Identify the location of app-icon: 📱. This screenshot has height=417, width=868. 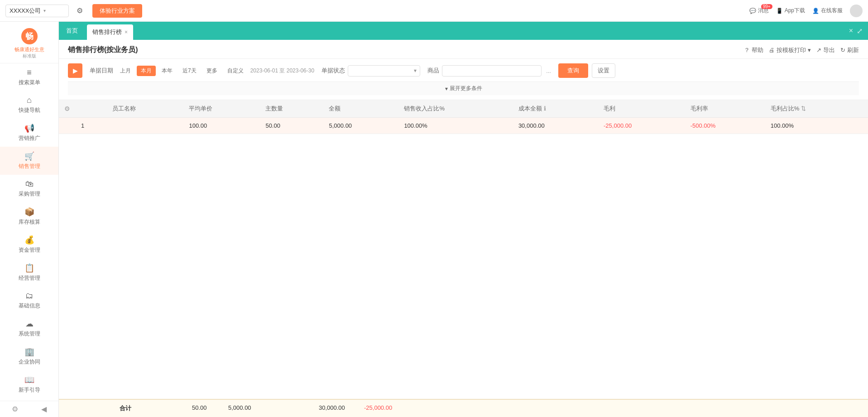
(780, 11).